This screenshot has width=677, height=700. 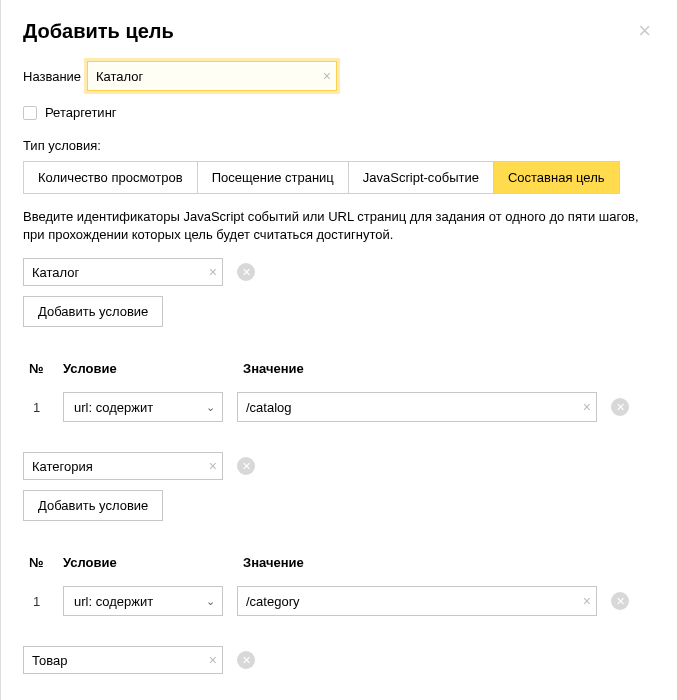 I want to click on close-icon: ×, so click(x=644, y=31).